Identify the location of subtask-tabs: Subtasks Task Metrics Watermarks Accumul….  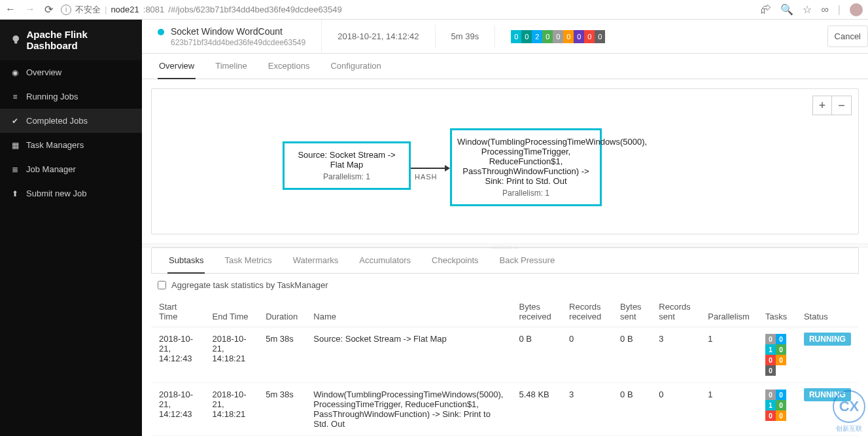
(505, 261).